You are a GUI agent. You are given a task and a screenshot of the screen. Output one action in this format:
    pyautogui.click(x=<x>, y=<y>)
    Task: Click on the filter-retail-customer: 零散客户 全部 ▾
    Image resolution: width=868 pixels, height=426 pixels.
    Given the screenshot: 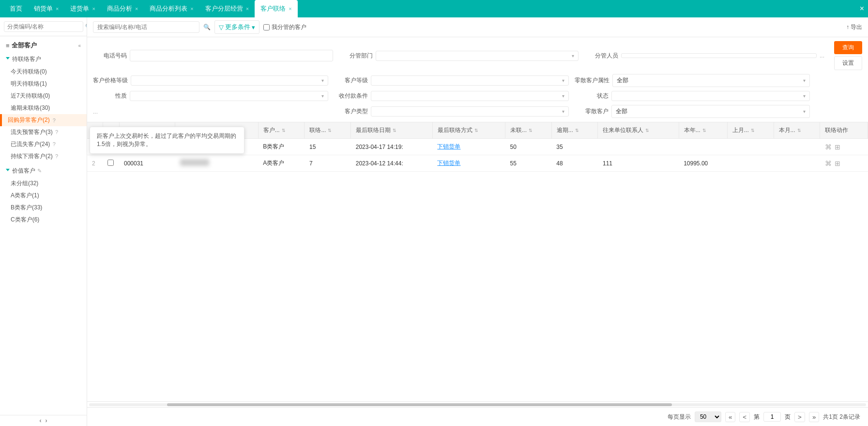 What is the action you would take?
    pyautogui.click(x=692, y=111)
    